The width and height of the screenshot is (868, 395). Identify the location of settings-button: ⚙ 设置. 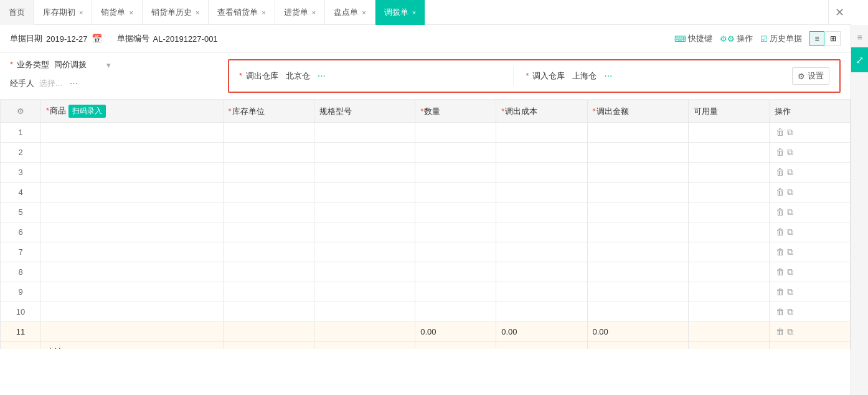
(811, 76).